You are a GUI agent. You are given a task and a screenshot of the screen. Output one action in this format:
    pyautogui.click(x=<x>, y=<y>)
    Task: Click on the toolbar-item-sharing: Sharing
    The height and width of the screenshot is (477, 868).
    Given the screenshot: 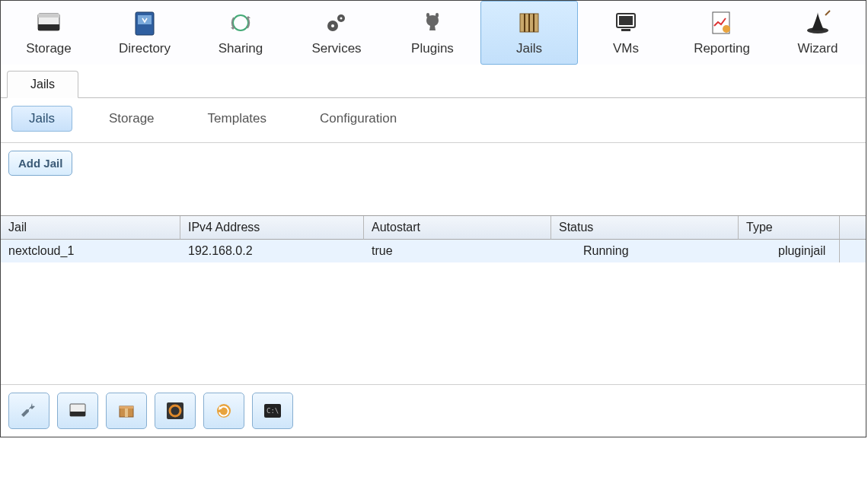 What is the action you would take?
    pyautogui.click(x=241, y=33)
    